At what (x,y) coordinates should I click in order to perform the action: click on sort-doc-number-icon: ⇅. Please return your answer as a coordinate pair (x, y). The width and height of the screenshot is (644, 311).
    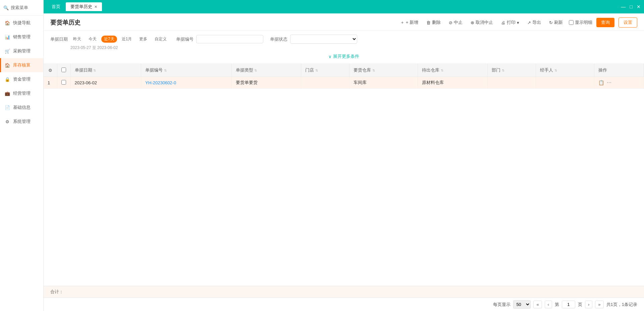
    Looking at the image, I should click on (165, 71).